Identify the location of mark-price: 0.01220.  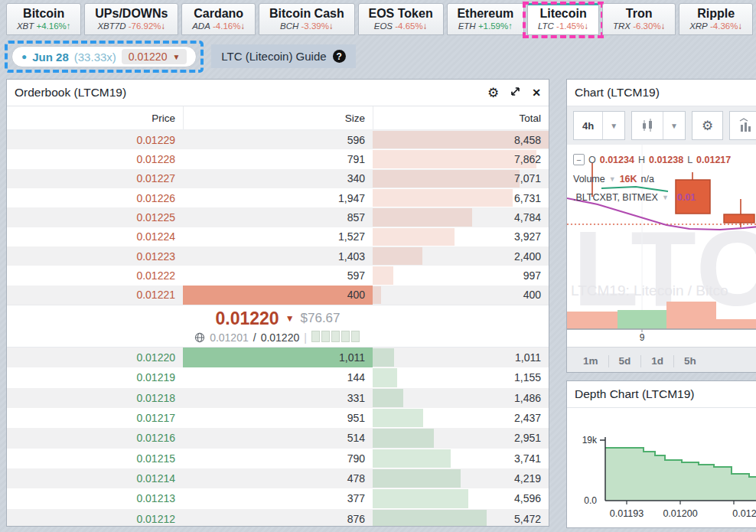
(280, 338).